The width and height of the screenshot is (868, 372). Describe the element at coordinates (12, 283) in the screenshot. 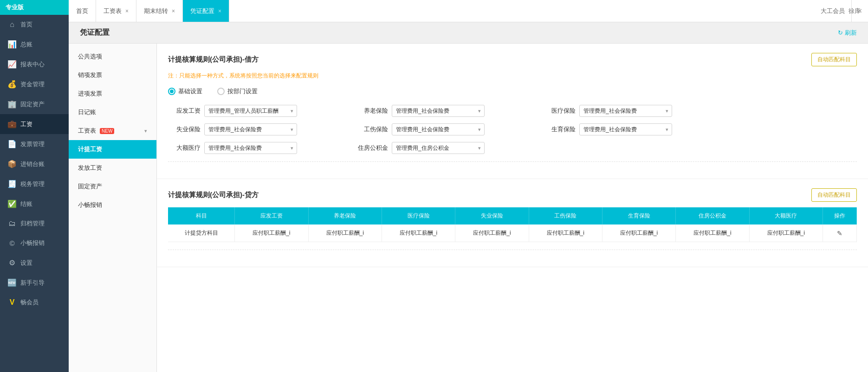

I see `guide-icon: 🆕` at that location.